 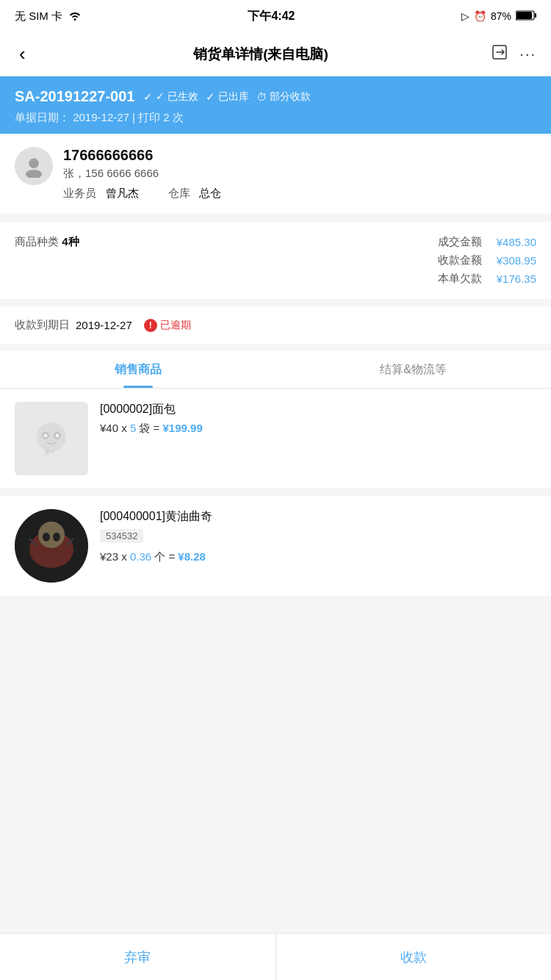 What do you see at coordinates (122, 536) in the screenshot?
I see `product-batch: 534532` at bounding box center [122, 536].